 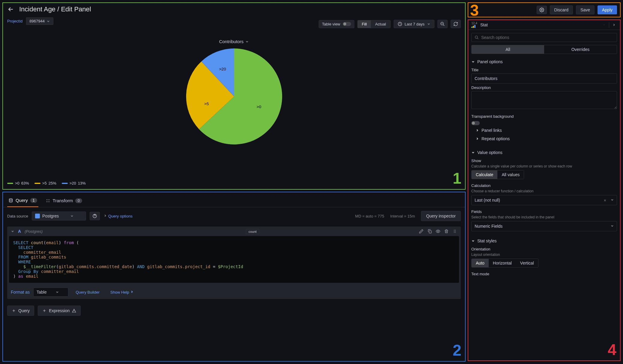 What do you see at coordinates (234, 41) in the screenshot?
I see `chart-title: Contributors` at bounding box center [234, 41].